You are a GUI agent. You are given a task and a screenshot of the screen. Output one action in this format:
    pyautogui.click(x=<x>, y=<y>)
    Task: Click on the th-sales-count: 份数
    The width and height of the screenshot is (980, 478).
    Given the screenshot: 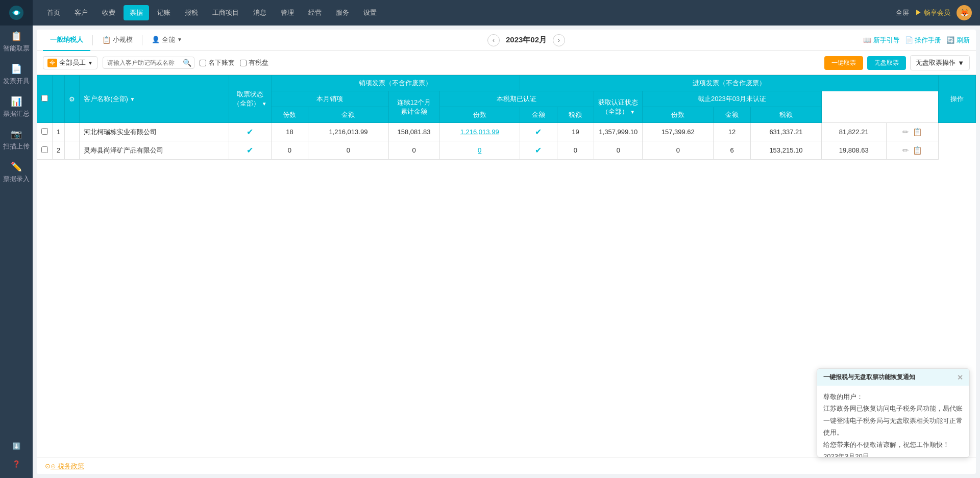 What is the action you would take?
    pyautogui.click(x=290, y=115)
    